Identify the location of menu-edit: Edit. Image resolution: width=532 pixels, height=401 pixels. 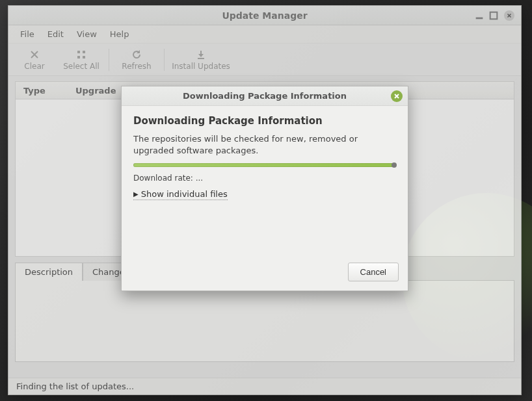
(56, 34).